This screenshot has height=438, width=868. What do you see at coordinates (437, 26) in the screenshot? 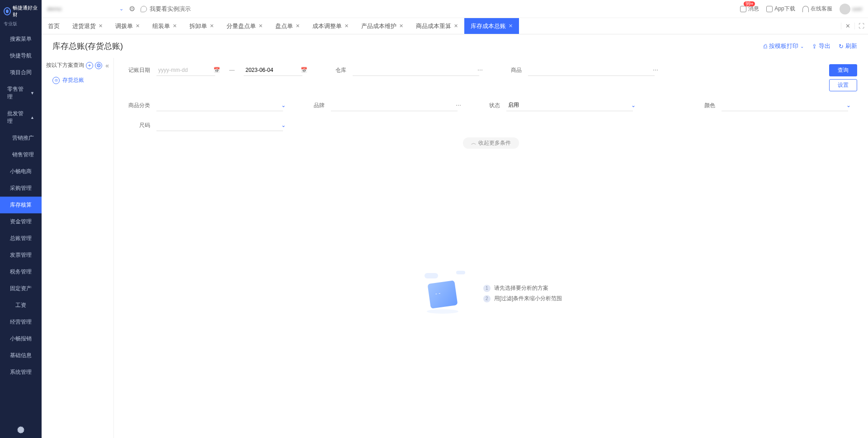
I see `tab: 商品成本重算✕` at bounding box center [437, 26].